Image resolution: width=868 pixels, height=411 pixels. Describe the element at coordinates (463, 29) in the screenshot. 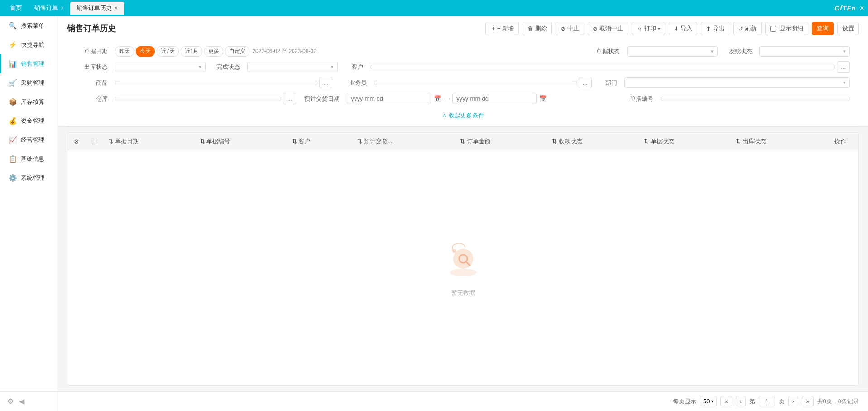

I see `page-title-row: 销售订单历史 ＋ + 新增 🗑 删除 ⊘ 中止 ⊘` at that location.